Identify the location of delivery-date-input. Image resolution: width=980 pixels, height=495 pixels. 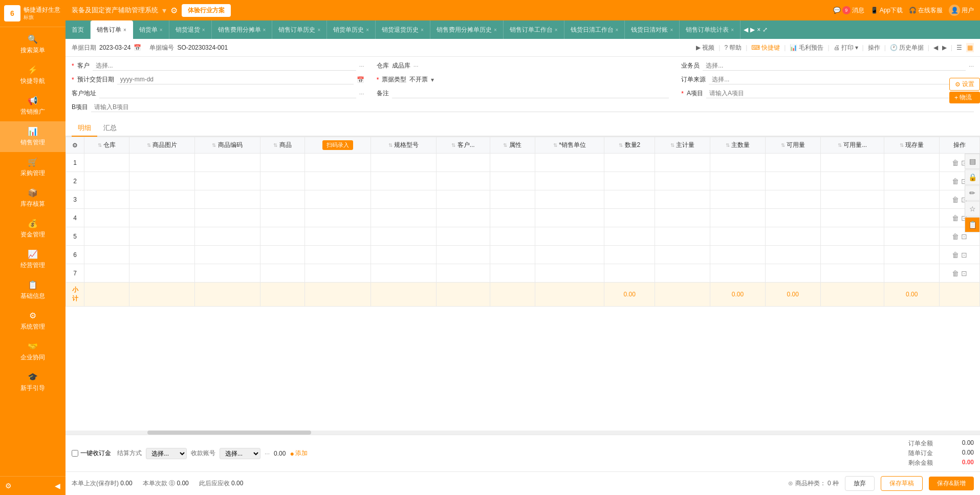
(235, 80).